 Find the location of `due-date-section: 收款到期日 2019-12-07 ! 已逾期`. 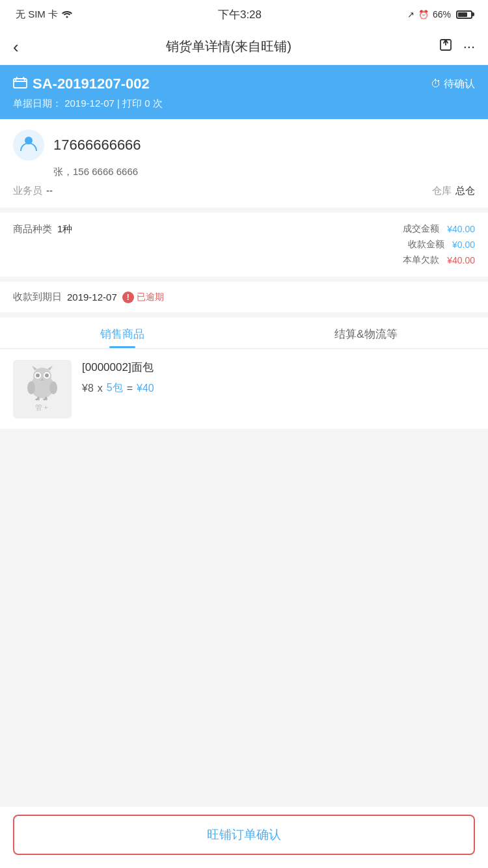

due-date-section: 收款到期日 2019-12-07 ! 已逾期 is located at coordinates (244, 297).